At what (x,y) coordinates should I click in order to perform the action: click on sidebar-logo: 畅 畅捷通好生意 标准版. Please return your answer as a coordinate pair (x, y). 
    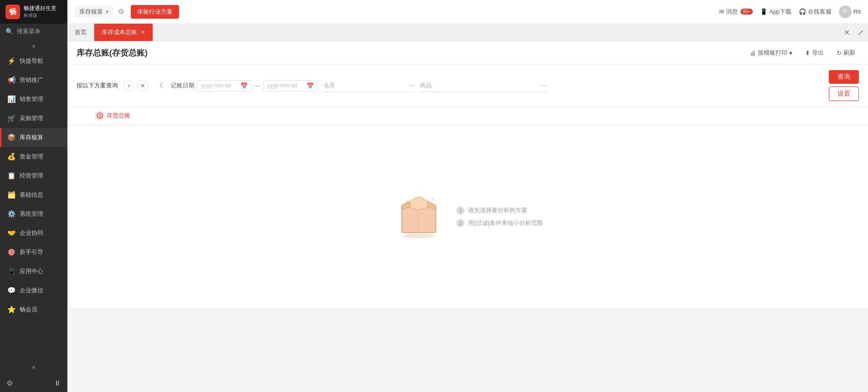
    Looking at the image, I should click on (34, 12).